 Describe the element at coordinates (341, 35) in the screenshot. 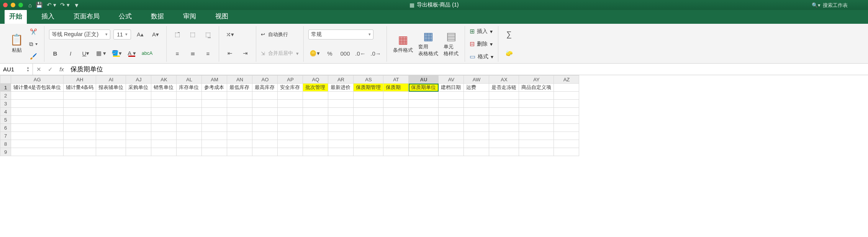

I see `number-format-select: 常规` at that location.